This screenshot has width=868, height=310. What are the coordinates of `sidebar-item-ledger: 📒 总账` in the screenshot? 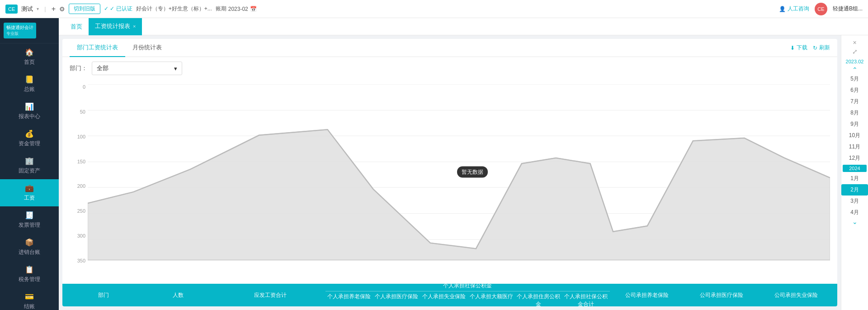 It's located at (29, 84).